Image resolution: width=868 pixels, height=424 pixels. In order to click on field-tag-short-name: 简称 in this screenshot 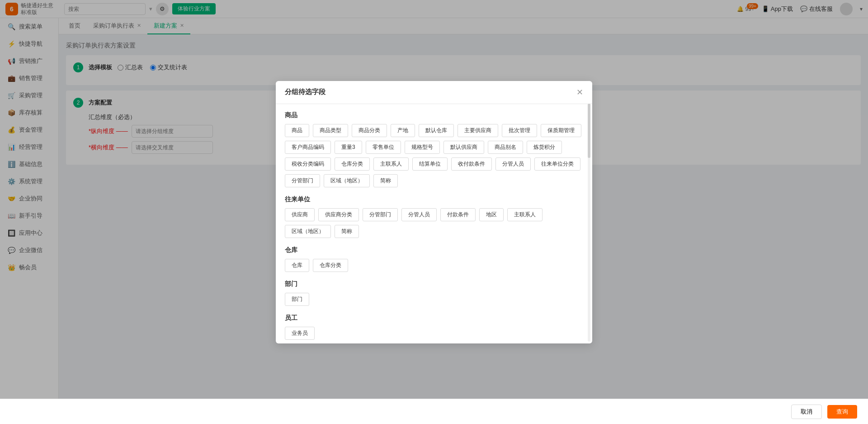, I will do `click(386, 181)`.